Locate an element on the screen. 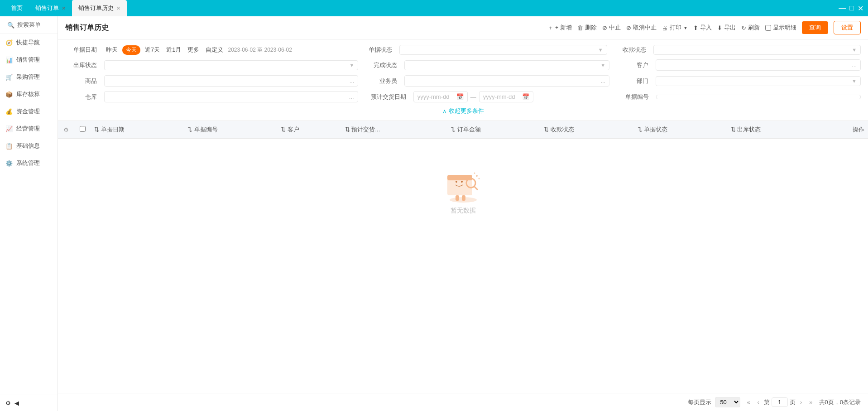 This screenshot has width=868, height=411. col-delivery-sort-icon: ⇅ is located at coordinates (348, 130).